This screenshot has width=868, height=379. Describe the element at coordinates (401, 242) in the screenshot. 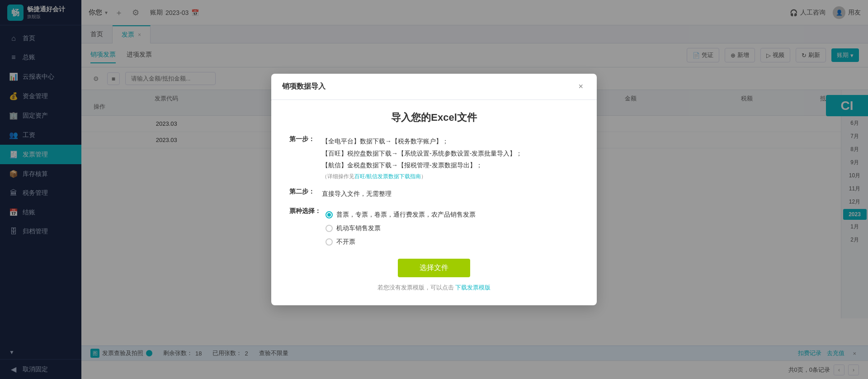

I see `radio-item-type3: 不开票` at that location.